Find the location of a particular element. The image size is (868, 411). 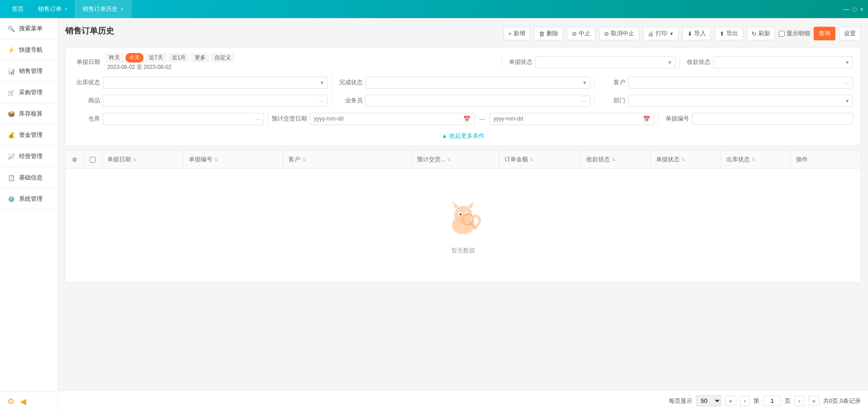

first-page-button: « is located at coordinates (731, 401).